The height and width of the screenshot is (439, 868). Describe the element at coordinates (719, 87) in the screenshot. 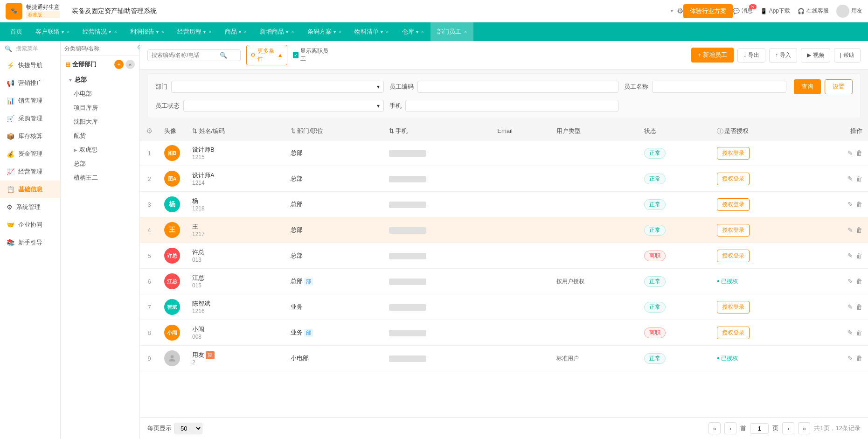

I see `filter-empname-input` at that location.